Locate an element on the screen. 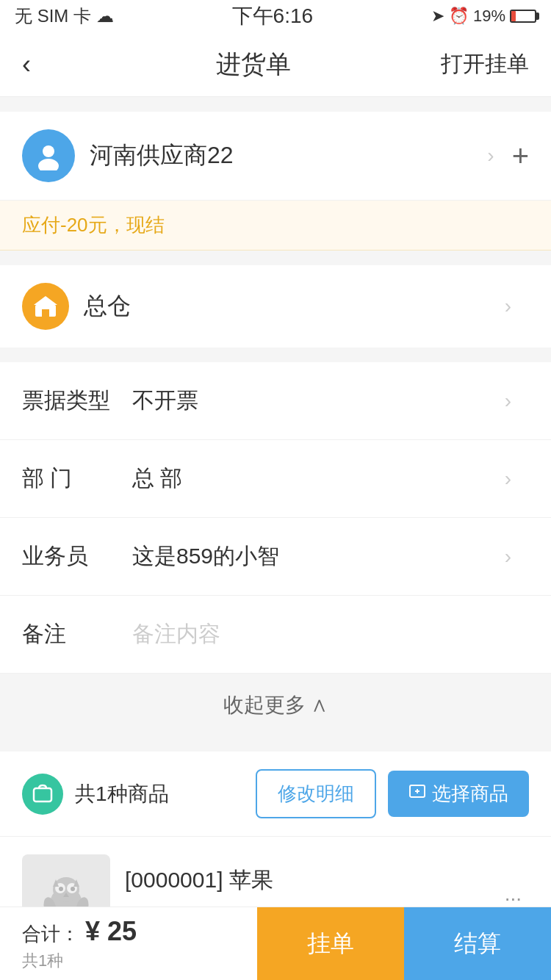  status-time: 下午6:16 is located at coordinates (273, 16).